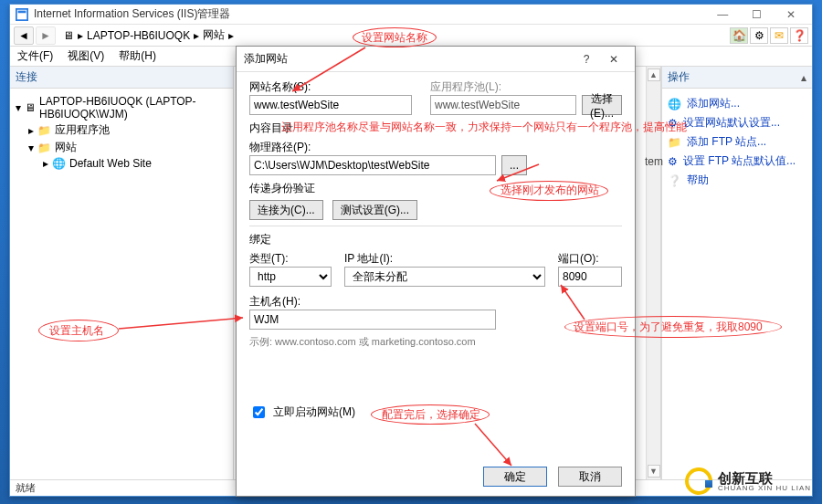 The height and width of the screenshot is (504, 822). What do you see at coordinates (590, 259) in the screenshot?
I see `port-label: 端口(O):` at bounding box center [590, 259].